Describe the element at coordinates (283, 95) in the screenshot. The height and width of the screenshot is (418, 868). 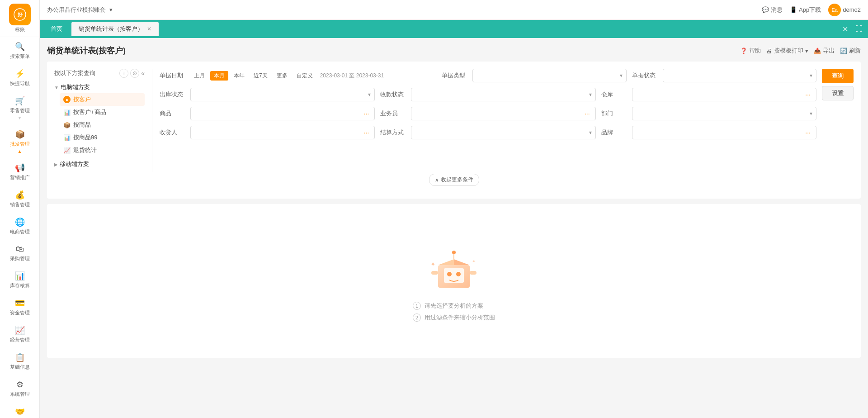
I see `out-status-select: ▾` at that location.